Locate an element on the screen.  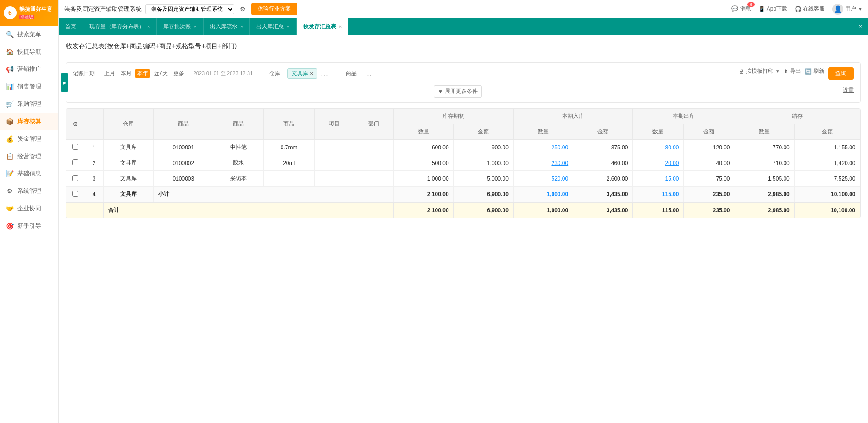
row-inbound-qty: 250.00 is located at coordinates (543, 148).